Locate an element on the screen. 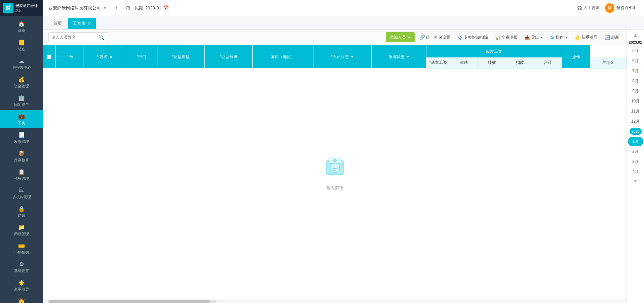 The width and height of the screenshot is (644, 303). sidebar-item-ledger: 📒 总账 is located at coordinates (22, 45).